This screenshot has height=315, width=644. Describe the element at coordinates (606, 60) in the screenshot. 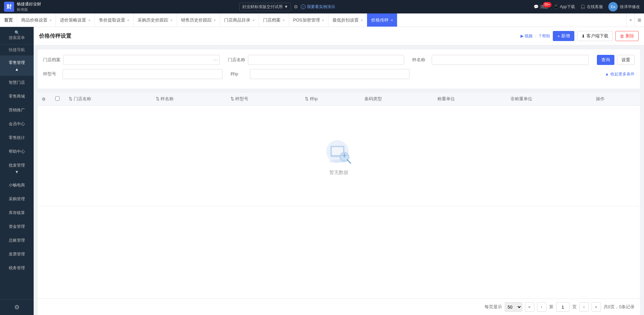

I see `query-button: 查询` at that location.